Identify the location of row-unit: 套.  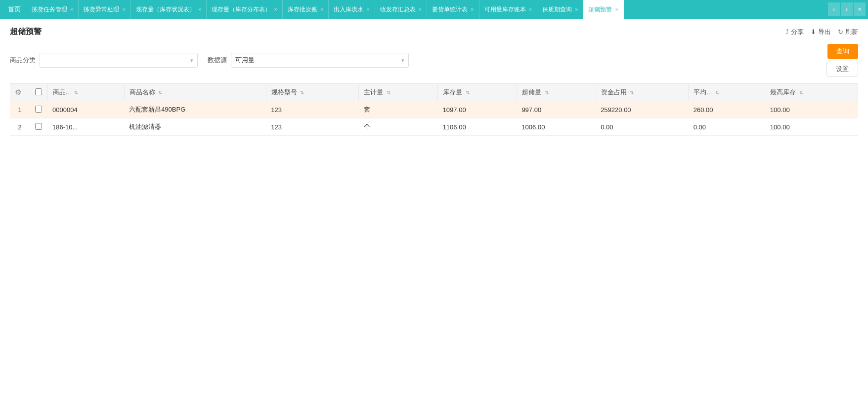
(398, 110).